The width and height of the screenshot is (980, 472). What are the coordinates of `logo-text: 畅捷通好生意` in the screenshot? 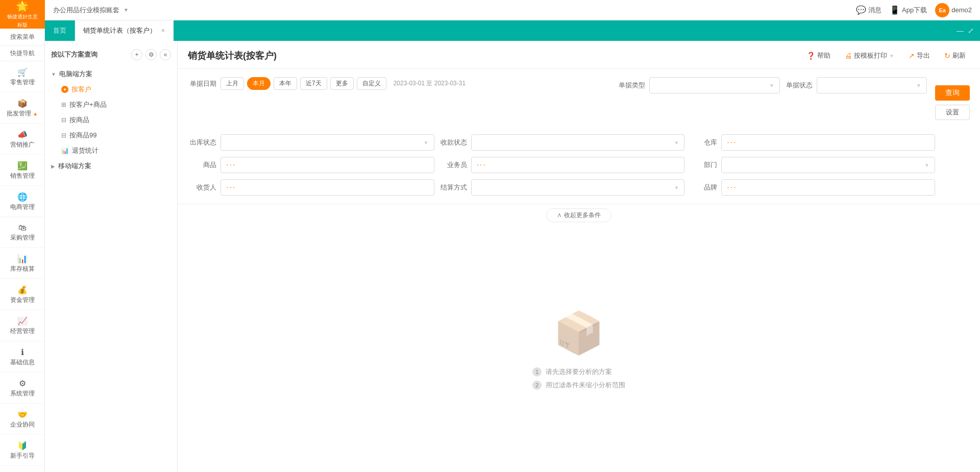 It's located at (22, 17).